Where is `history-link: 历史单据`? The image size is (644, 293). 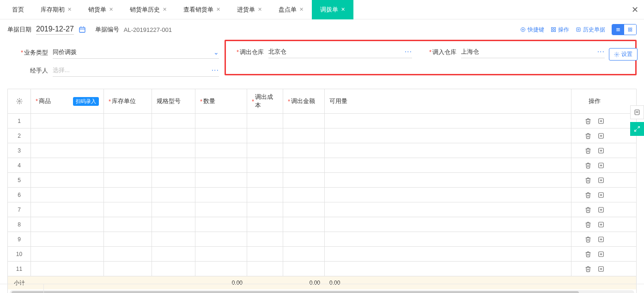 history-link: 历史单据 is located at coordinates (590, 30).